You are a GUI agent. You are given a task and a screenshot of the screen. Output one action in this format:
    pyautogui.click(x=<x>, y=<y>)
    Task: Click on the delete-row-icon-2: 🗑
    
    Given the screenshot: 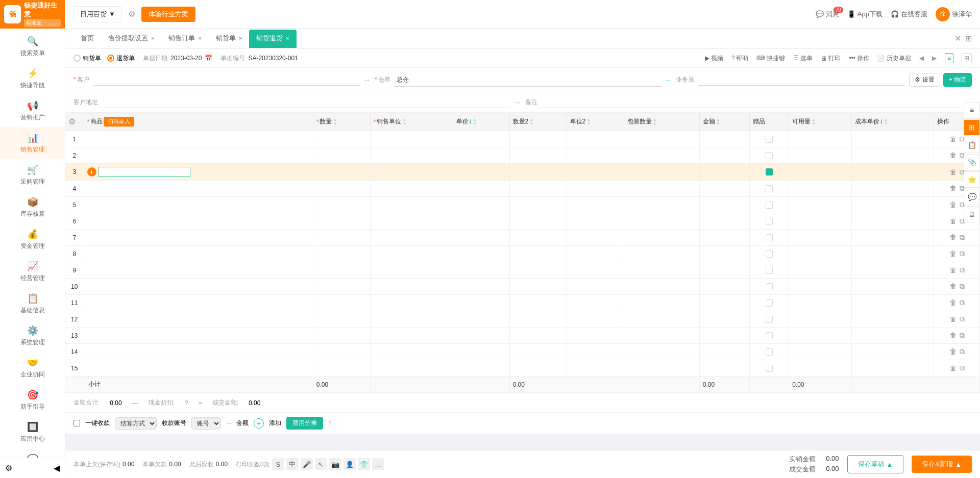 What is the action you would take?
    pyautogui.click(x=953, y=155)
    